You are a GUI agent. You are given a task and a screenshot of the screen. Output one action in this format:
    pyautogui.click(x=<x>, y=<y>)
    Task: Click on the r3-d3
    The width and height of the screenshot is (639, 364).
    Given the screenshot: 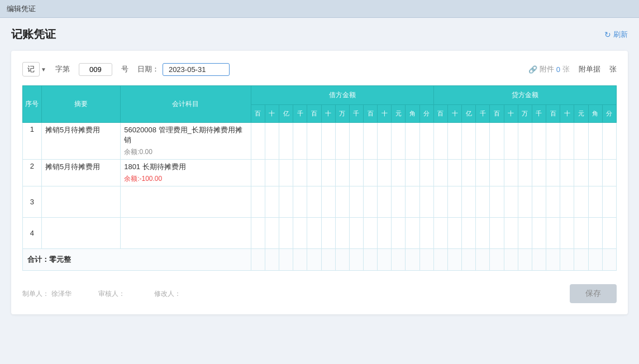 What is the action you would take?
    pyautogui.click(x=286, y=202)
    